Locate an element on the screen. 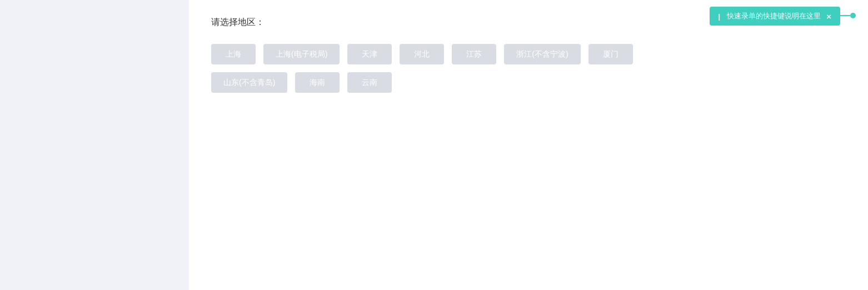 The width and height of the screenshot is (868, 290). region-button-shanghai-etax: 上海(电子税局) is located at coordinates (301, 54).